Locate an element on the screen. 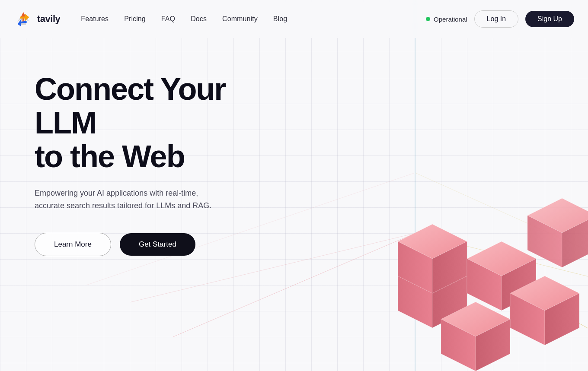 The height and width of the screenshot is (371, 588). login-button: Log In is located at coordinates (496, 19).